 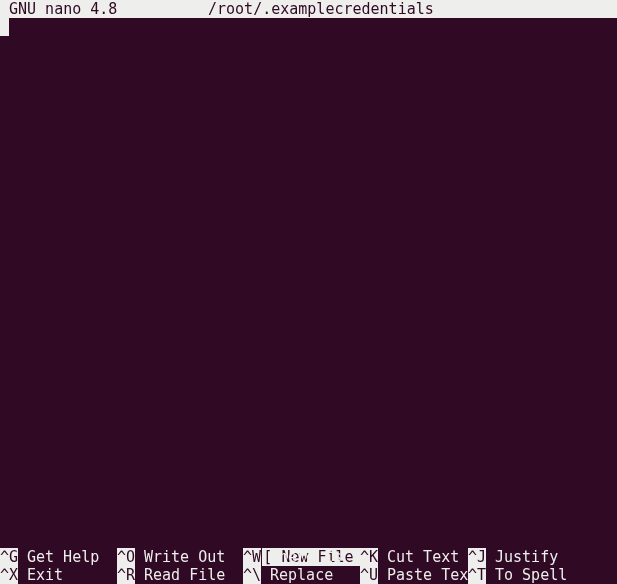 I want to click on shortcut-key: ^X, so click(x=9, y=575).